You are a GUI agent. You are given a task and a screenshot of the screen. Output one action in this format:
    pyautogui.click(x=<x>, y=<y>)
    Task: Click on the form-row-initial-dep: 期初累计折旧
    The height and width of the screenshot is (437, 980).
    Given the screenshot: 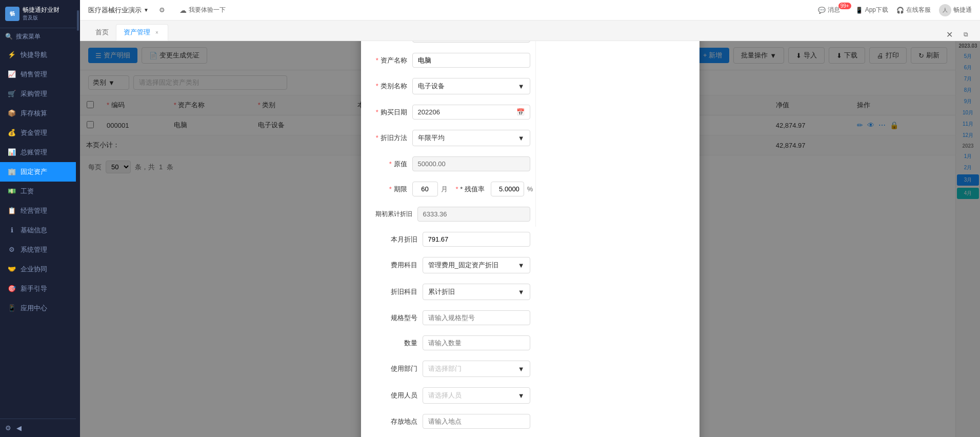 What is the action you would take?
    pyautogui.click(x=451, y=214)
    